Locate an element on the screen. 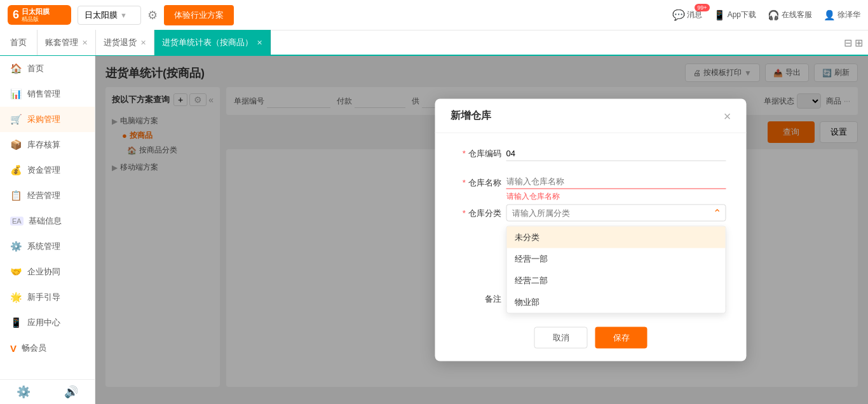 This screenshot has height=404, width=868. store-name: 日太阳膜 is located at coordinates (101, 15).